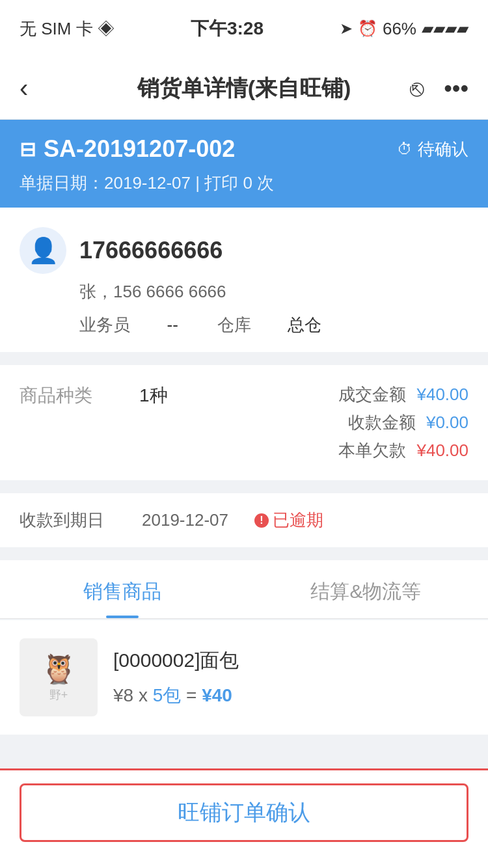  I want to click on customer-phone: 17666666666, so click(151, 251).